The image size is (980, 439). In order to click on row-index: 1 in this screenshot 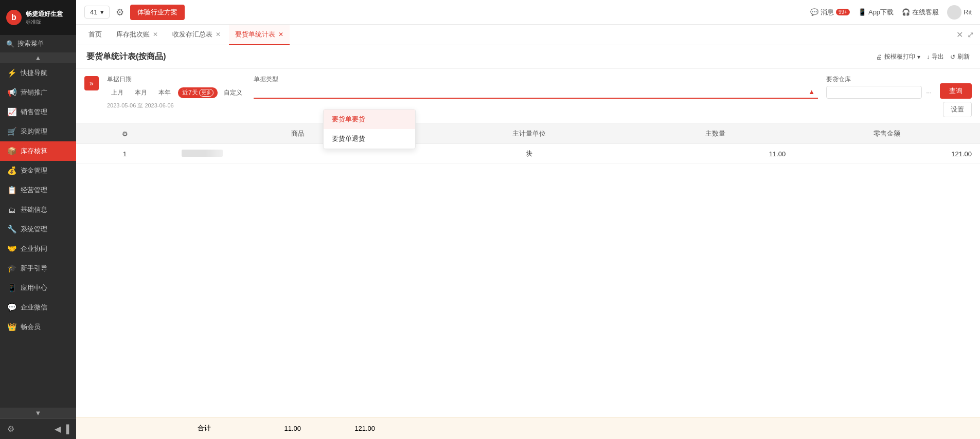, I will do `click(124, 154)`.